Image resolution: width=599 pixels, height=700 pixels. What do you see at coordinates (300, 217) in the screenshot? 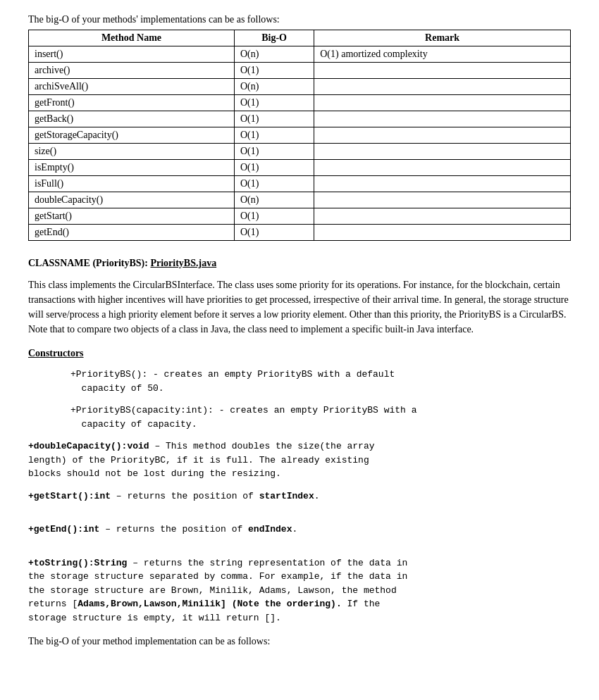
I see `table-row: getStart()O(1)` at bounding box center [300, 217].